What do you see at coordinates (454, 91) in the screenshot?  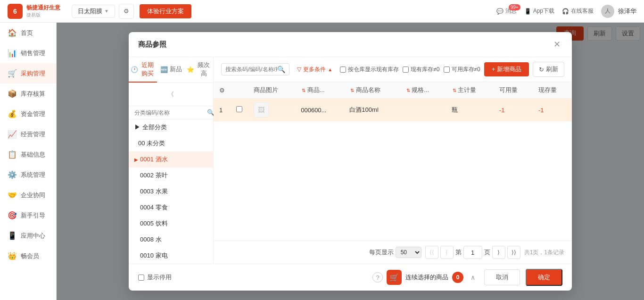 I see `sort-icon: ⇅` at bounding box center [454, 91].